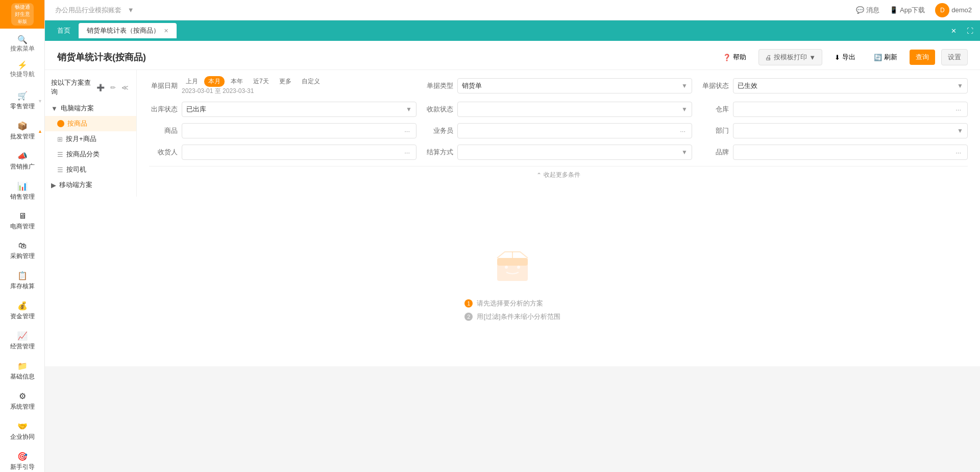  Describe the element at coordinates (22, 69) in the screenshot. I see `quick-nav: ⚡ 快捷导航` at that location.